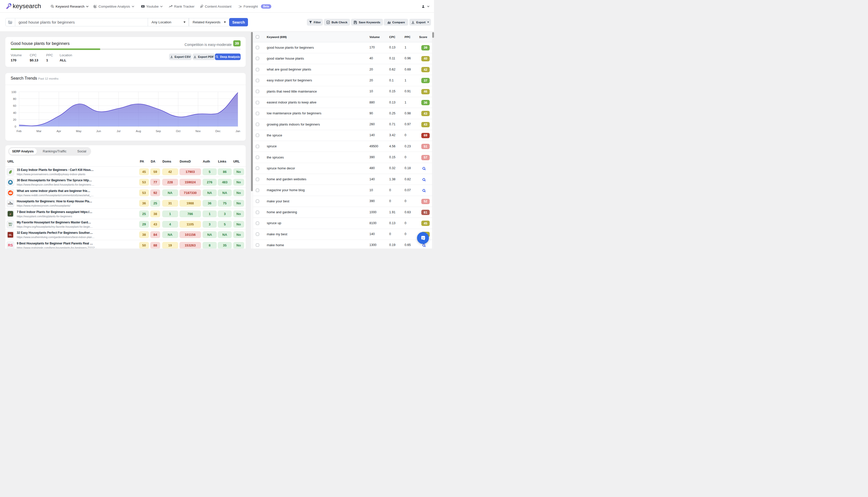  Describe the element at coordinates (198, 131) in the screenshot. I see `svg-text: Nov` at that location.